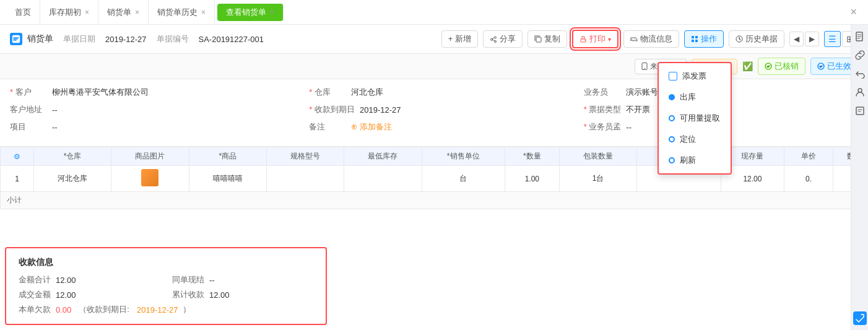 The height and width of the screenshot is (330, 868). What do you see at coordinates (35, 295) in the screenshot?
I see `transaction-label: 成交金额` at bounding box center [35, 295].